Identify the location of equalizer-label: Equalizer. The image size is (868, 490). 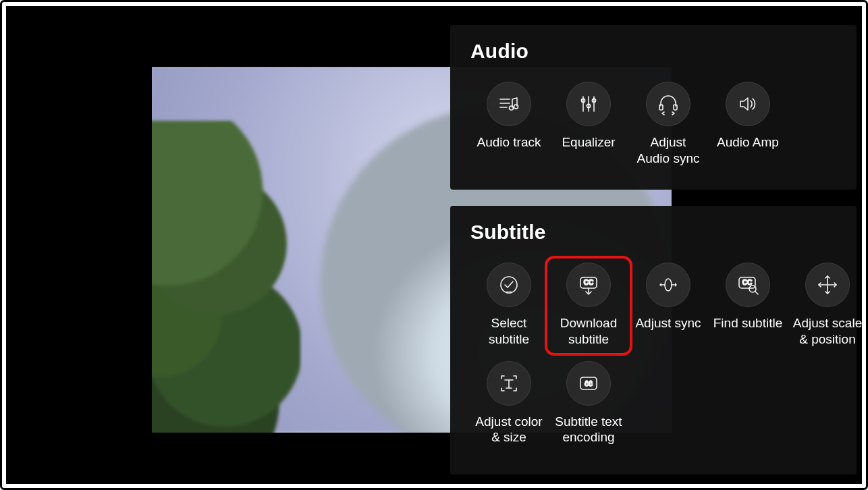
(589, 142).